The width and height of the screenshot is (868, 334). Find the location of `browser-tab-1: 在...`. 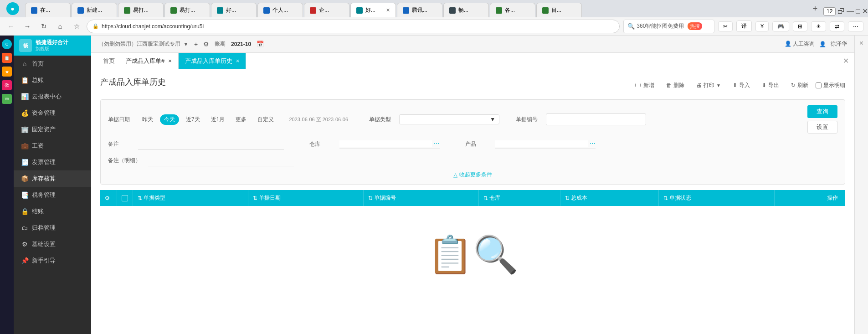

browser-tab-1: 在... is located at coordinates (48, 10).